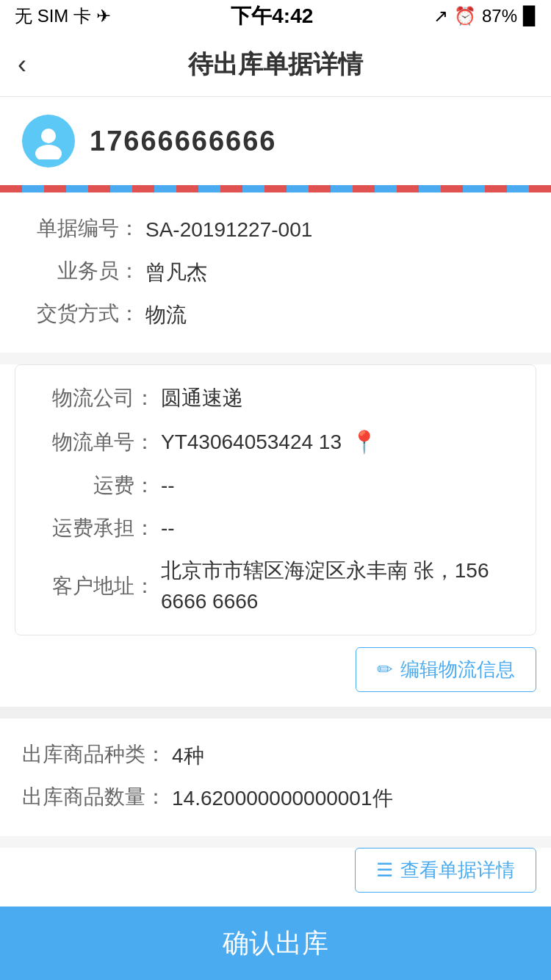 This screenshot has height=980, width=551. What do you see at coordinates (48, 141) in the screenshot?
I see `avatar` at bounding box center [48, 141].